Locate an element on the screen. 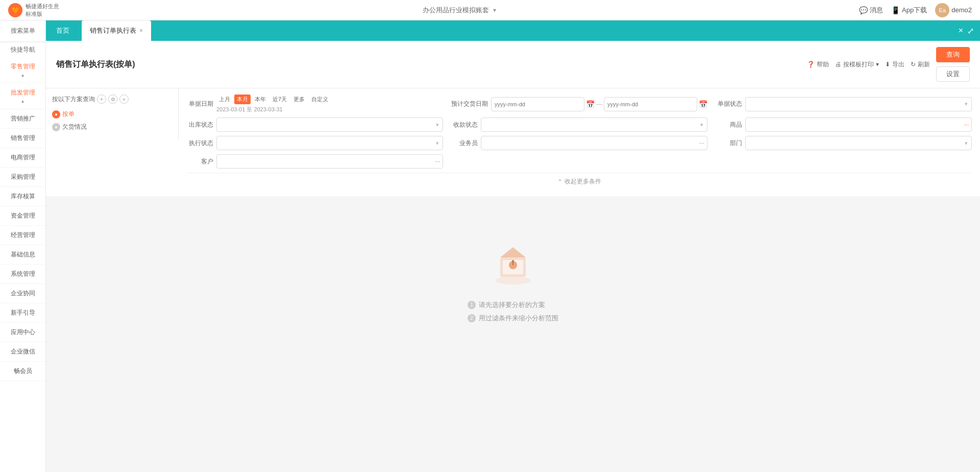  plan-item-byorder: ● 按单 is located at coordinates (112, 114).